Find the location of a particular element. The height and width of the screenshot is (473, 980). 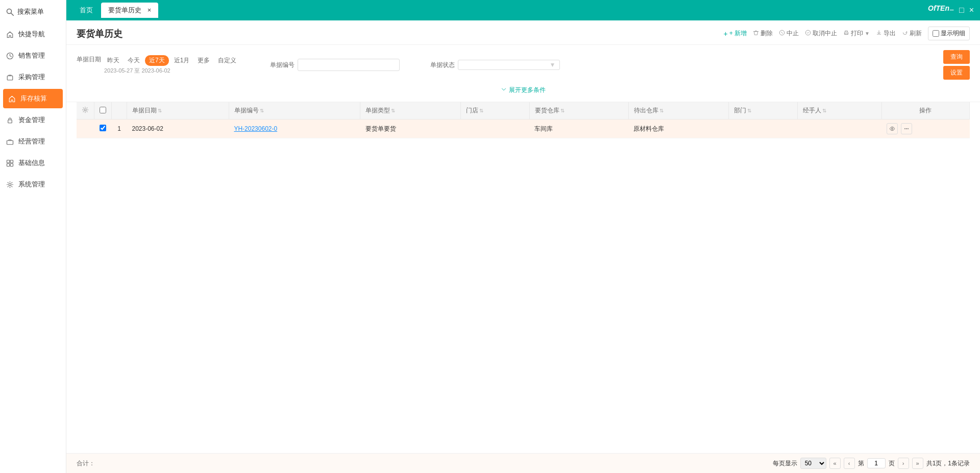

refresh-icon is located at coordinates (905, 34).